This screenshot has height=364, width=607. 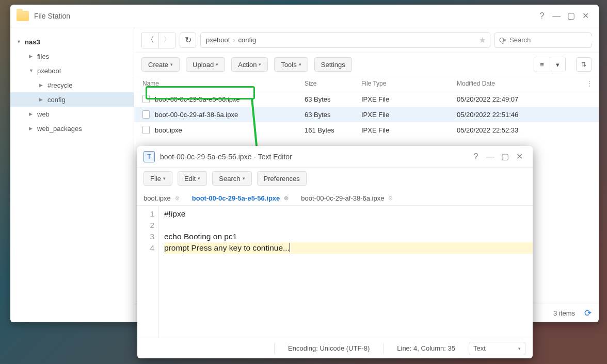 What do you see at coordinates (150, 40) in the screenshot?
I see `back-button: 〈` at bounding box center [150, 40].